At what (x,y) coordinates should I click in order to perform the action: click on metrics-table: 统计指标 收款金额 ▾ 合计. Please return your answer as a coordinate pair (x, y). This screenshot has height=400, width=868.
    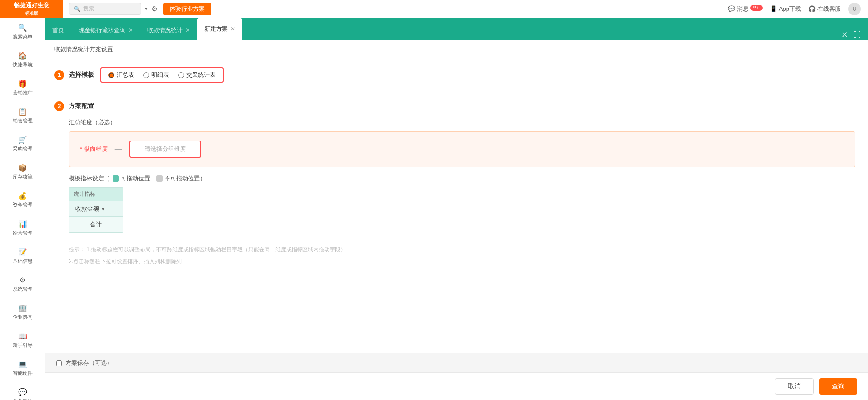
    Looking at the image, I should click on (455, 210).